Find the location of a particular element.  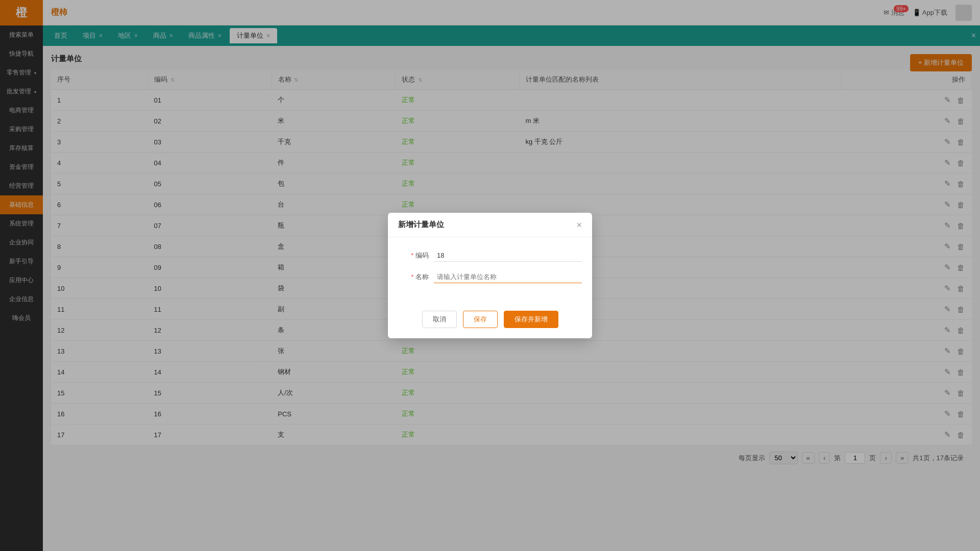

modal-title: 新增计量单位 is located at coordinates (421, 224).